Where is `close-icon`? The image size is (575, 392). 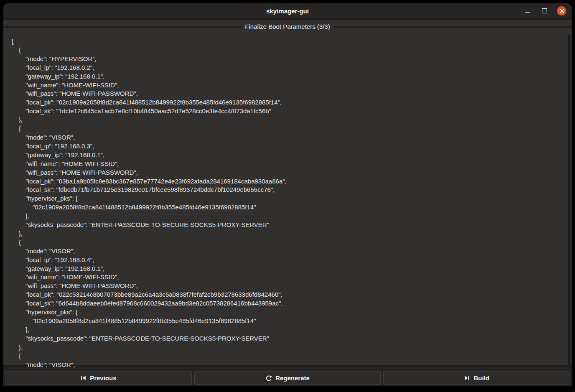
close-icon is located at coordinates (562, 11).